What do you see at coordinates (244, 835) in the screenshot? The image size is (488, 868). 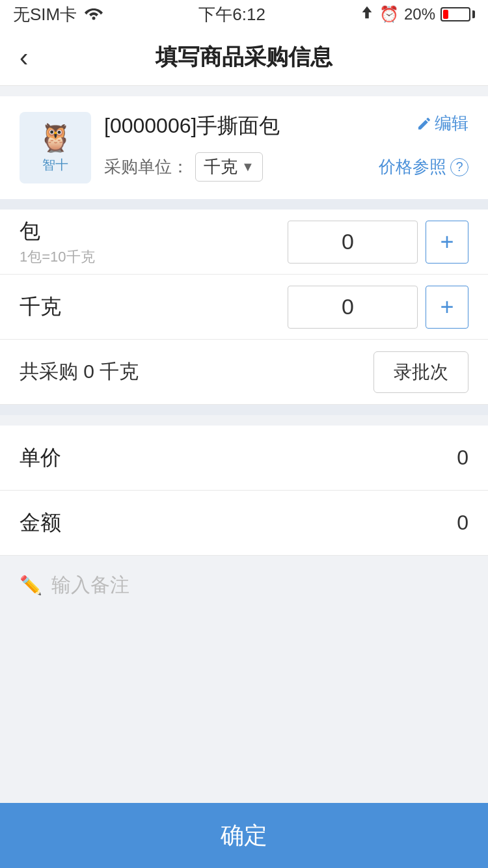 I see `confirm-label: 确定` at bounding box center [244, 835].